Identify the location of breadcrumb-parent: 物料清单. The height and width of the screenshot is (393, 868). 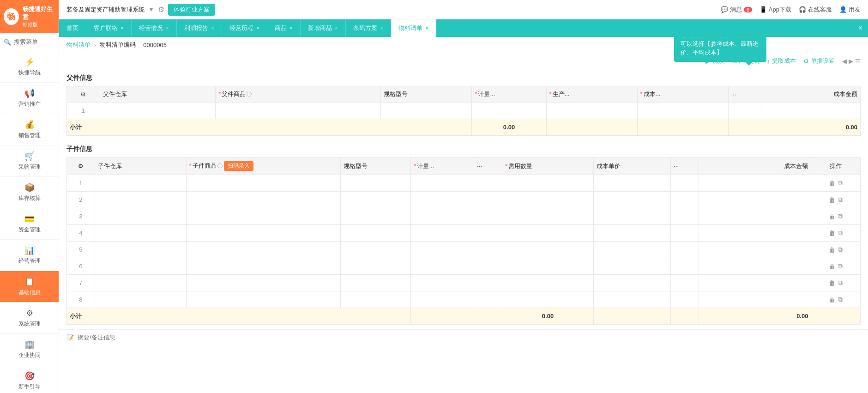
(78, 45).